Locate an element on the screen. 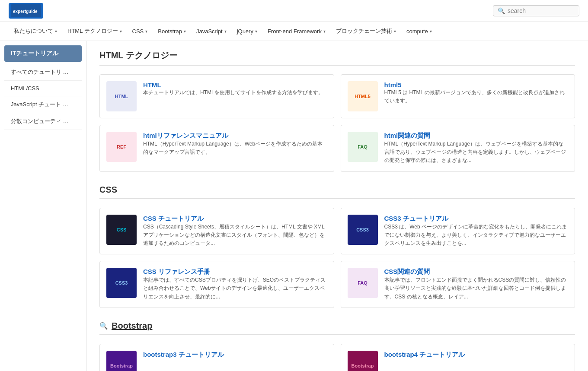  card-htmlref: REFhtmlリファレンスマニュアルHTML（HyperText Markup … is located at coordinates (217, 149).